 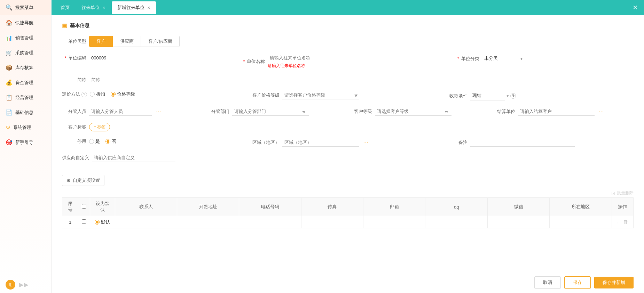 I want to click on batch-delete-icon: ⊡, so click(x=613, y=193).